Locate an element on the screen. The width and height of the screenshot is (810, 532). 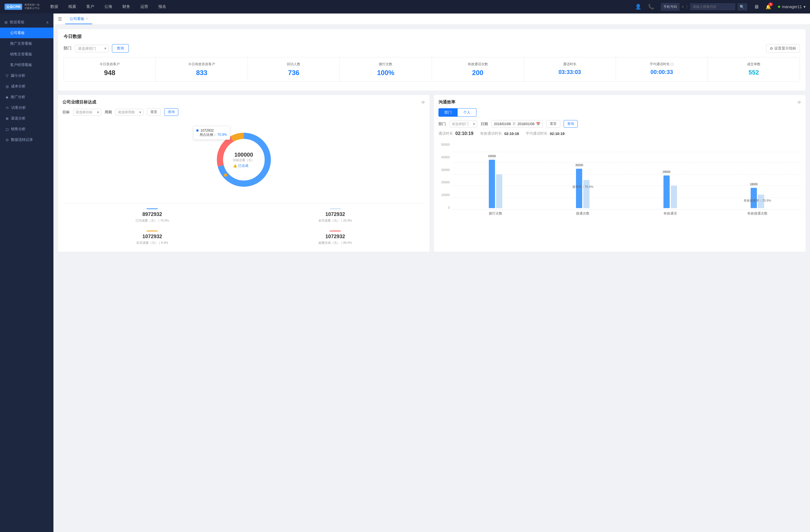
bar-label-18000: 18000 is located at coordinates (754, 184).